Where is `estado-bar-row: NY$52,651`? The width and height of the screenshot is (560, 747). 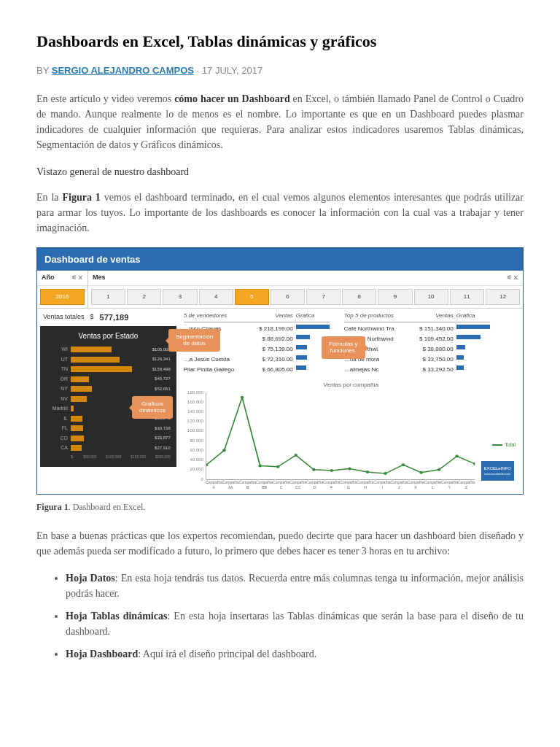
estado-bar-row: NY$52,651 is located at coordinates (108, 390).